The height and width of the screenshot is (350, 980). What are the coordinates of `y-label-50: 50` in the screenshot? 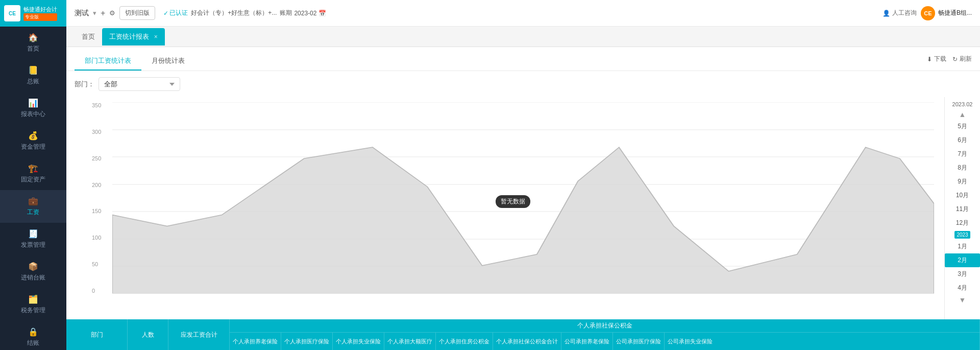 It's located at (102, 264).